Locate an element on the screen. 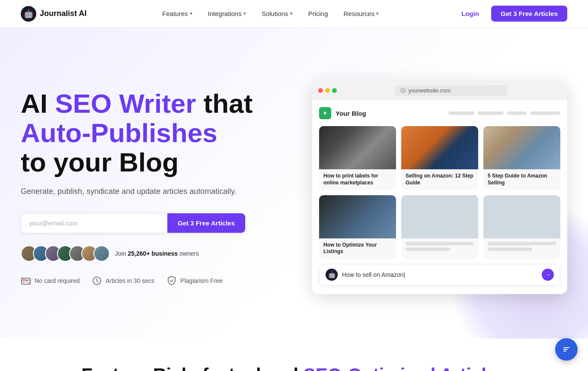 Image resolution: width=588 pixels, height=371 pixels. email-input is located at coordinates (94, 223).